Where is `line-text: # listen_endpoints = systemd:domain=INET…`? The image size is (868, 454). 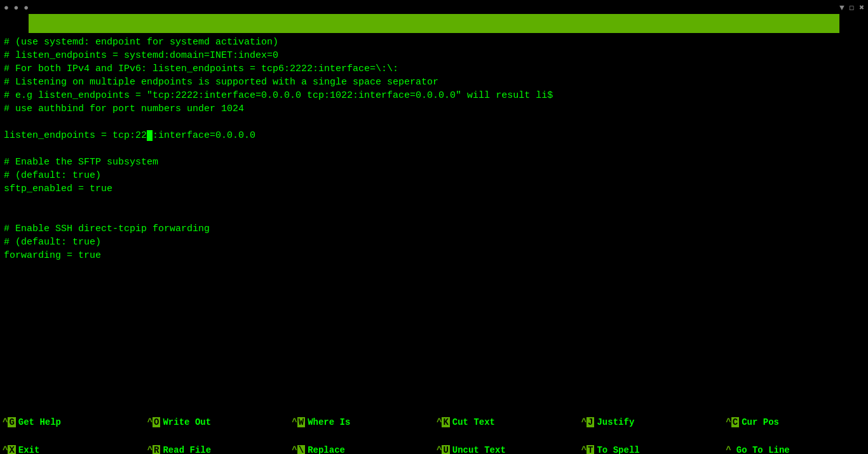 line-text: # listen_endpoints = systemd:domain=INET… is located at coordinates (141, 56).